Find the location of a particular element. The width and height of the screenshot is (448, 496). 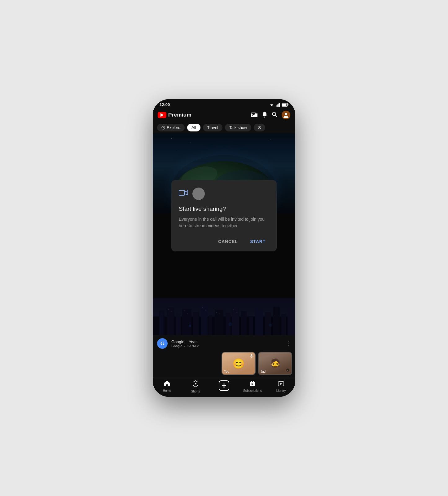

bell-icon is located at coordinates (265, 115).